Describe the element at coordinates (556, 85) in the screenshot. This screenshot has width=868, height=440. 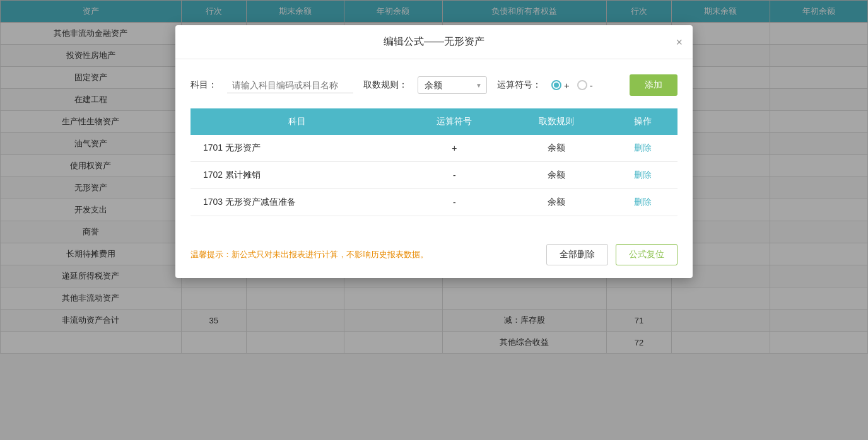
I see `radio-plus-circle` at that location.